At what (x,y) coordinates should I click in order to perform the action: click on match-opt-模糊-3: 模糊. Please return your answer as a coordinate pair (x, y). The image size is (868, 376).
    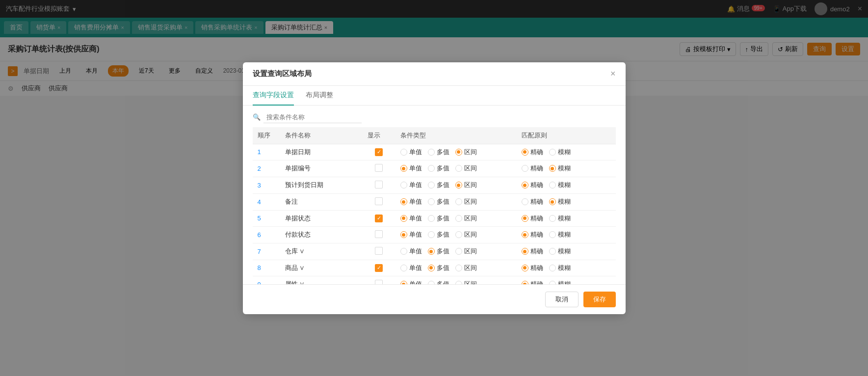
    Looking at the image, I should click on (560, 202).